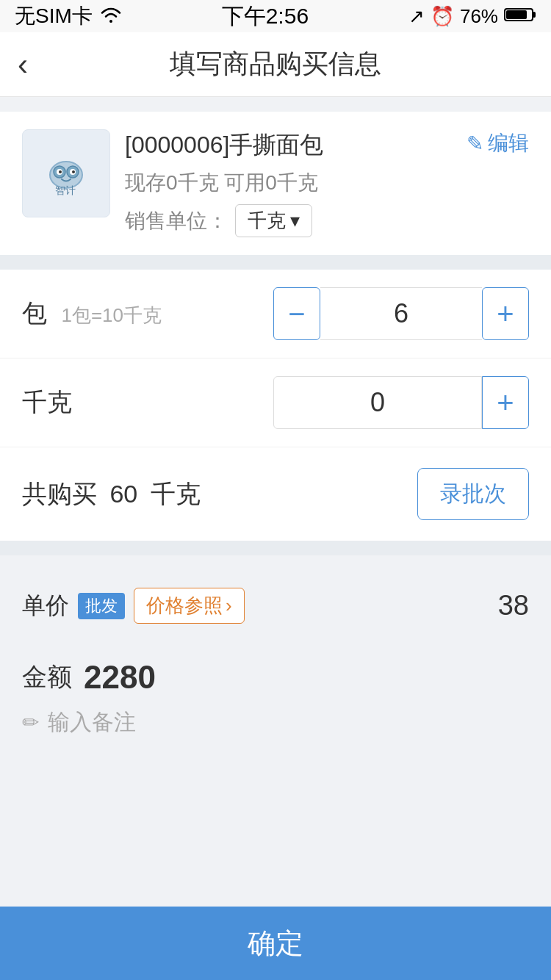  I want to click on package-minus-button: −, so click(297, 314).